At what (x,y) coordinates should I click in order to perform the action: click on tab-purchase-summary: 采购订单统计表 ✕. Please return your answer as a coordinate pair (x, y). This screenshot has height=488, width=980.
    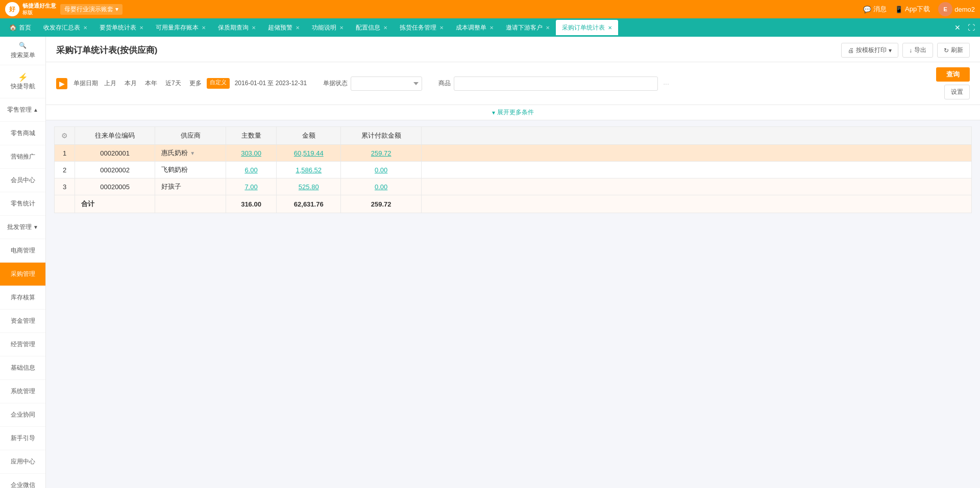
    Looking at the image, I should click on (587, 28).